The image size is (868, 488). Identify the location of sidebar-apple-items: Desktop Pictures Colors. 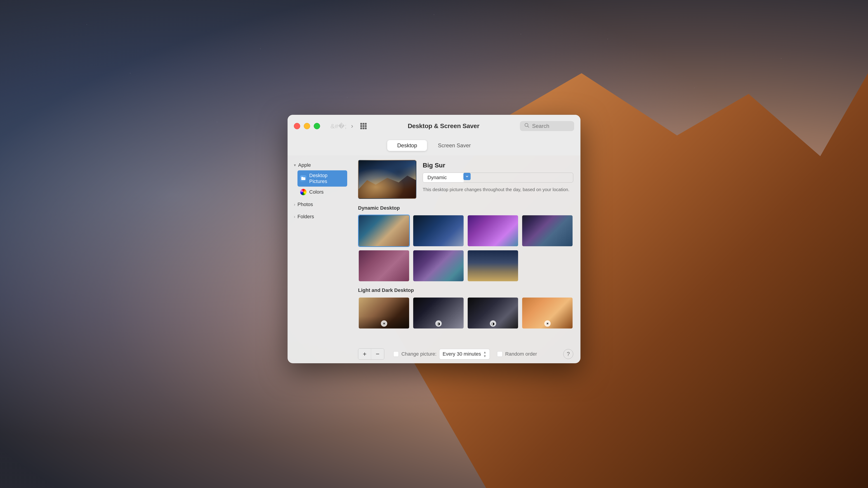
(322, 184).